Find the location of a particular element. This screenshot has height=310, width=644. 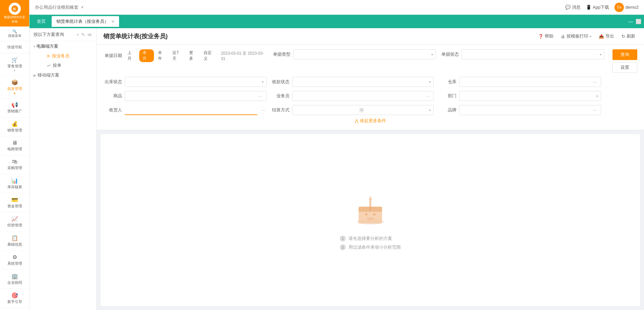

warehouse-dots: ··· is located at coordinates (595, 82).